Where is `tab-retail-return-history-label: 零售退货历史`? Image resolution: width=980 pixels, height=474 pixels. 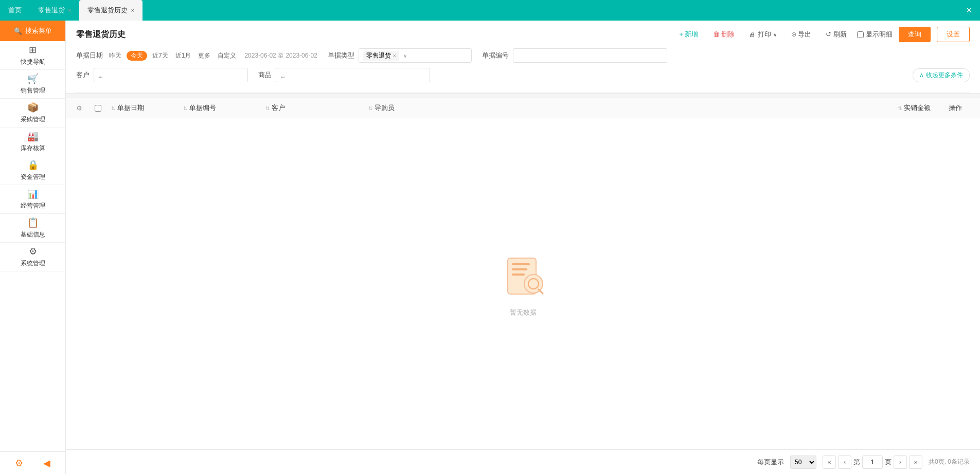
tab-retail-return-history-label: 零售退货历史 is located at coordinates (108, 10).